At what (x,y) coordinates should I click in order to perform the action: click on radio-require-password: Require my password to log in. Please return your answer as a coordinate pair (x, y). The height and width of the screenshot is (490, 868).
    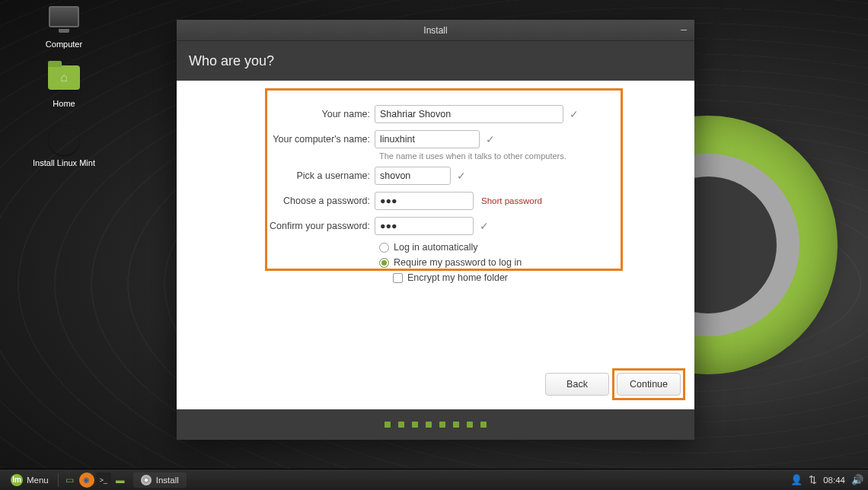
    Looking at the image, I should click on (514, 262).